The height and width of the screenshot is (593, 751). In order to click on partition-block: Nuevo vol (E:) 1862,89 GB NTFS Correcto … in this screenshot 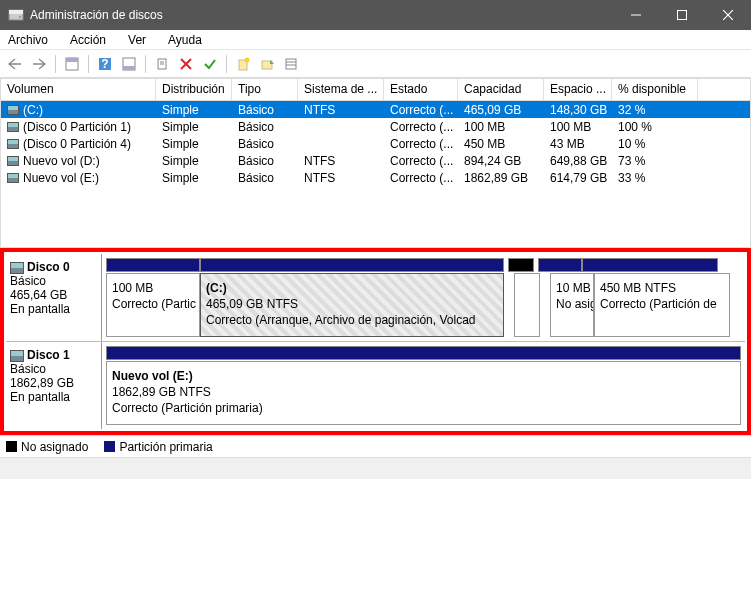, I will do `click(424, 393)`.